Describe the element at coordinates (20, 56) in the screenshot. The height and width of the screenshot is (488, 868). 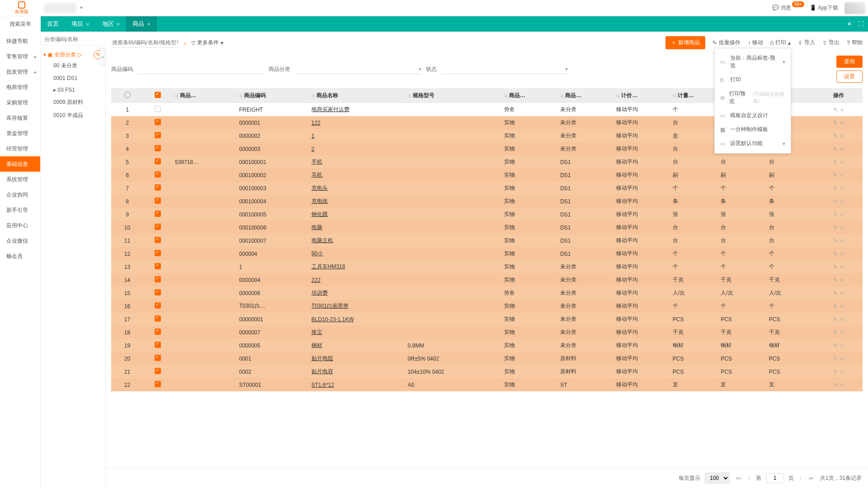
I see `sidebar-item-零售管理: 零售管理▸` at that location.